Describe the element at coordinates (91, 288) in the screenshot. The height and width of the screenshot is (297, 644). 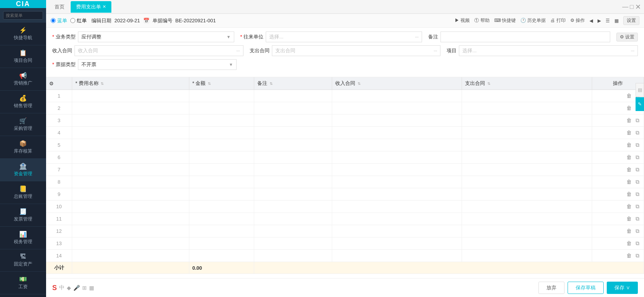
I see `footer-icon-5: ▦` at that location.